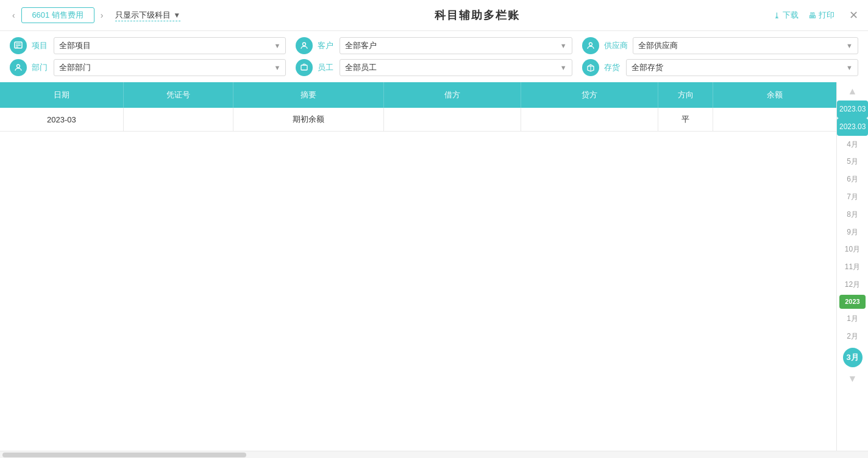 Image resolution: width=868 pixels, height=458 pixels. I want to click on project-value: 全部项目, so click(75, 46).